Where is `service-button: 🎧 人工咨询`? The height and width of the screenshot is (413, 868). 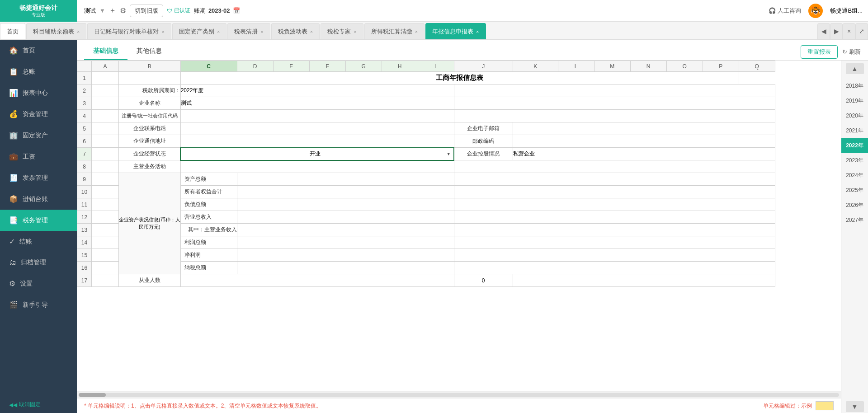
service-button: 🎧 人工咨询 is located at coordinates (785, 11).